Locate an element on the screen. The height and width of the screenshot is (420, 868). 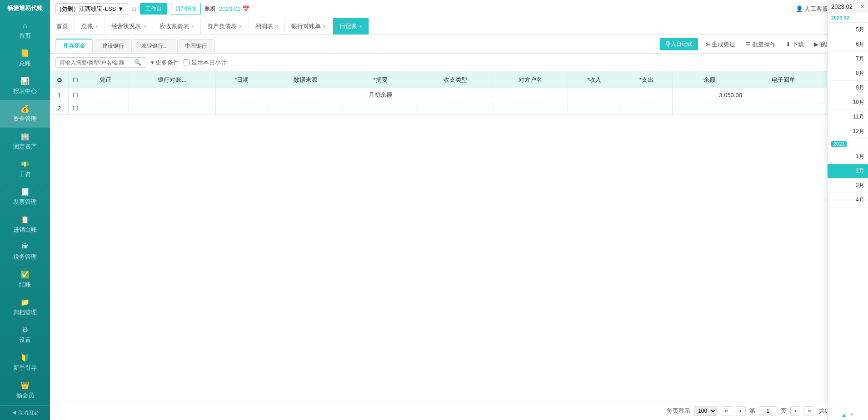
profit-tab-label: 利润表 is located at coordinates (264, 26).